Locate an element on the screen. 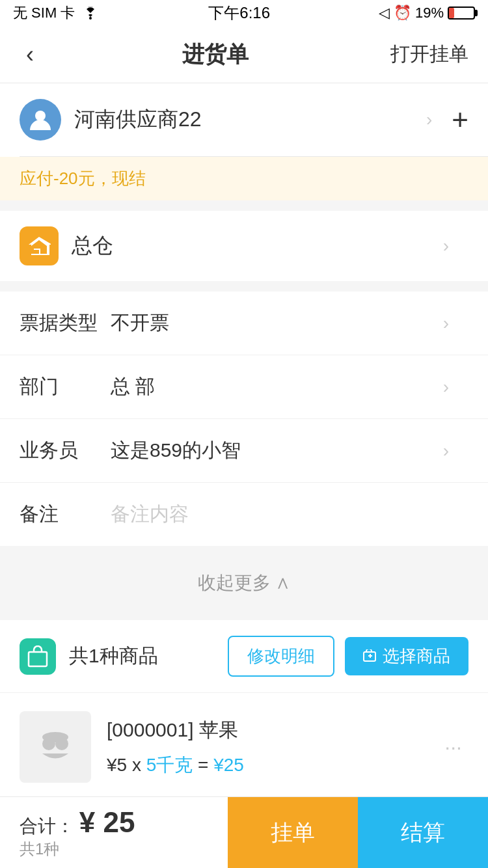 This screenshot has height=868, width=488. price-total: ¥25 is located at coordinates (229, 765).